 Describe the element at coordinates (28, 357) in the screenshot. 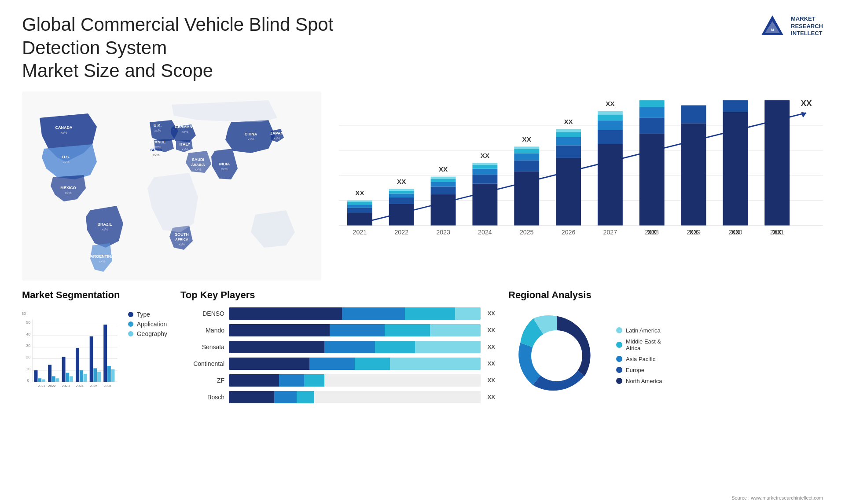

I see `svg-text: 20` at that location.